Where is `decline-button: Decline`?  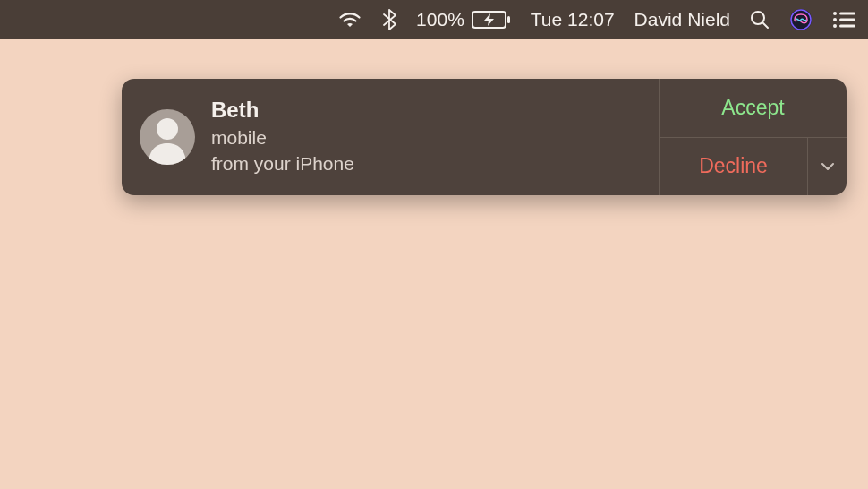
decline-button: Decline is located at coordinates (734, 167).